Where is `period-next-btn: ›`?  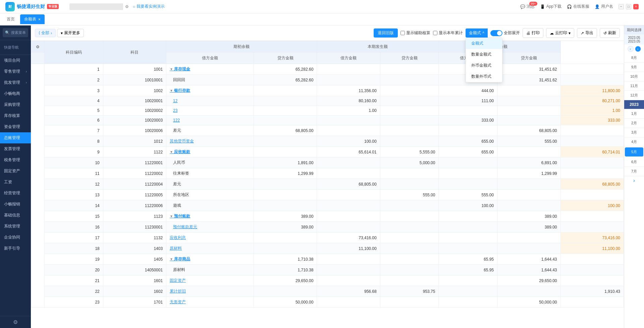
period-next-btn: › is located at coordinates (638, 49).